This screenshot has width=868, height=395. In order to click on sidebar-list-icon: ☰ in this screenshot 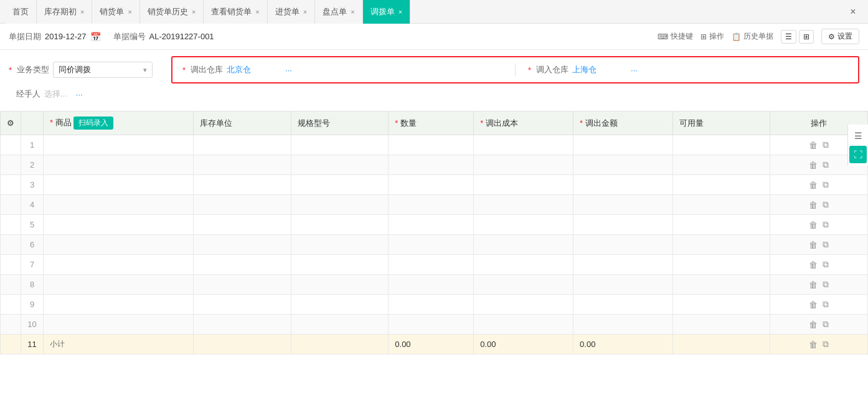, I will do `click(858, 136)`.